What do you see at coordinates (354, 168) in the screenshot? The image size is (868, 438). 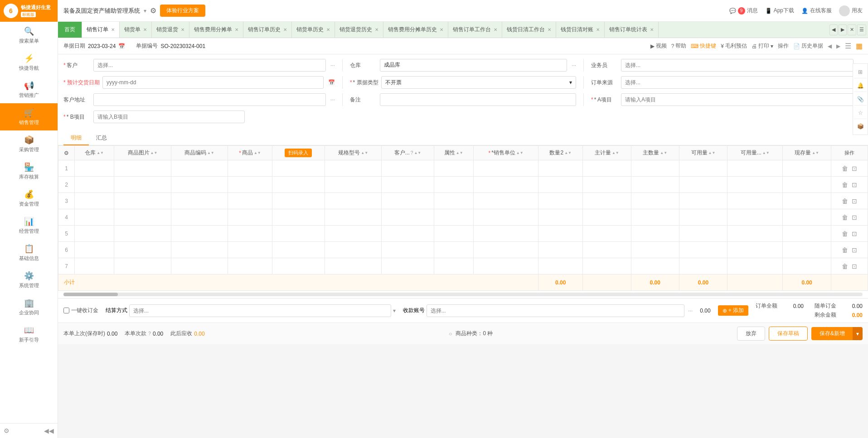 I see `row-1-spec` at bounding box center [354, 168].